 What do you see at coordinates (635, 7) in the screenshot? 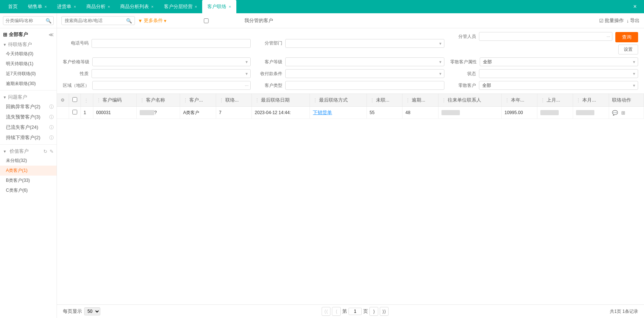
I see `close-all-tabs: ×` at bounding box center [635, 7].